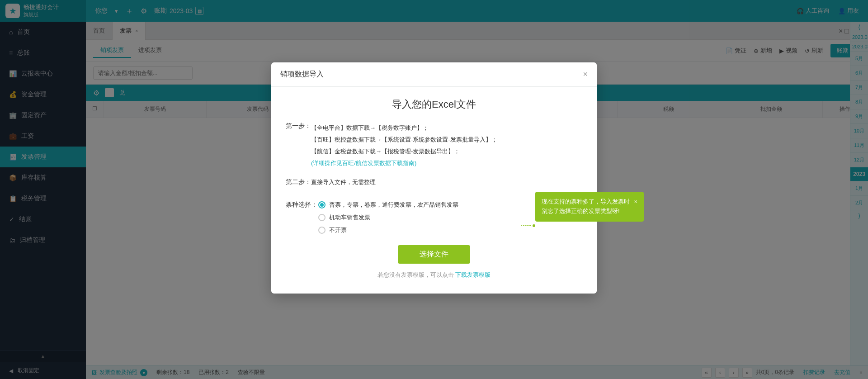  I want to click on radio-option-1: 普票，专票，卷票，通行费发票，农产品销售发票, so click(388, 205).